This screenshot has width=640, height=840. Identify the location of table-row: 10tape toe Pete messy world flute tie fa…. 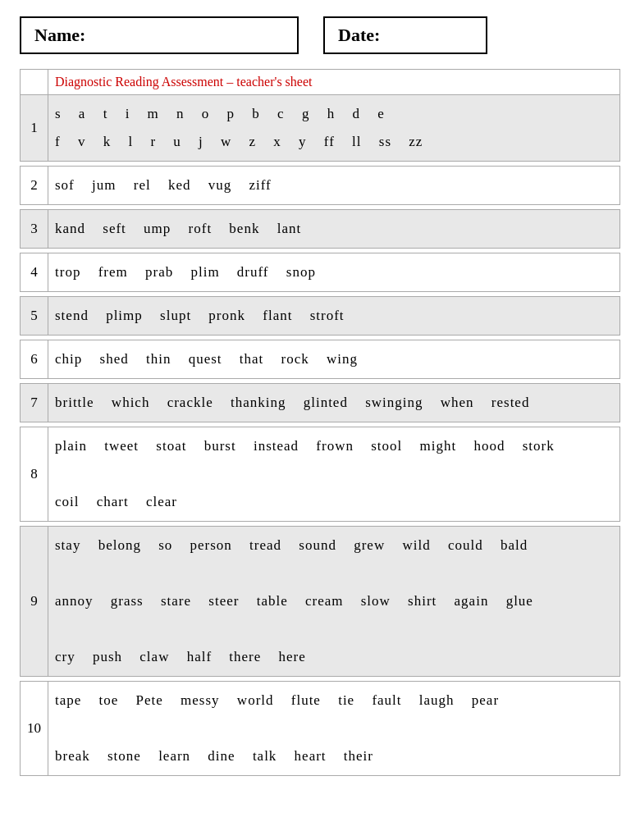
(320, 728).